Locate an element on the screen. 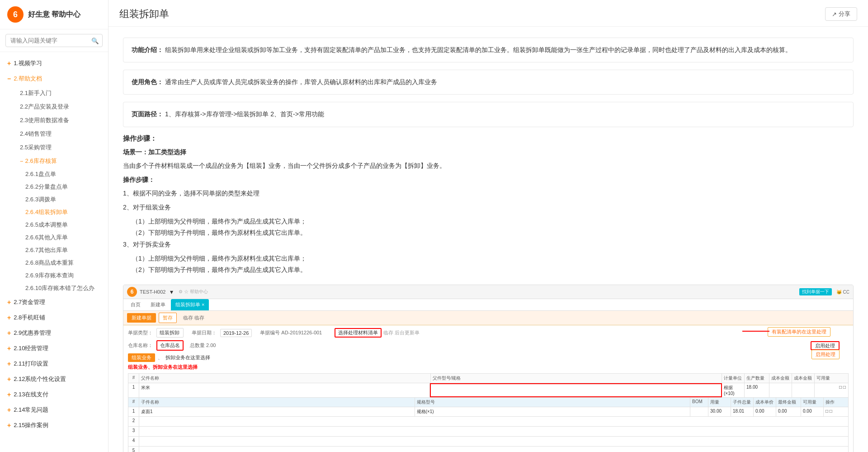 This screenshot has height=452, width=868. th-num: # is located at coordinates (134, 378).